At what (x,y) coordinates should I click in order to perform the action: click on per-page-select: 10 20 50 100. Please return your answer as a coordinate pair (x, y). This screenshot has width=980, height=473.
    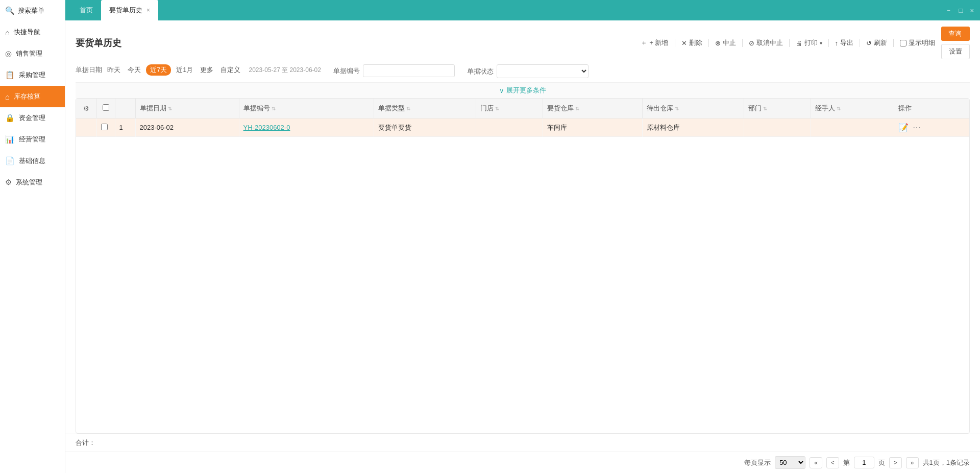
    Looking at the image, I should click on (790, 463).